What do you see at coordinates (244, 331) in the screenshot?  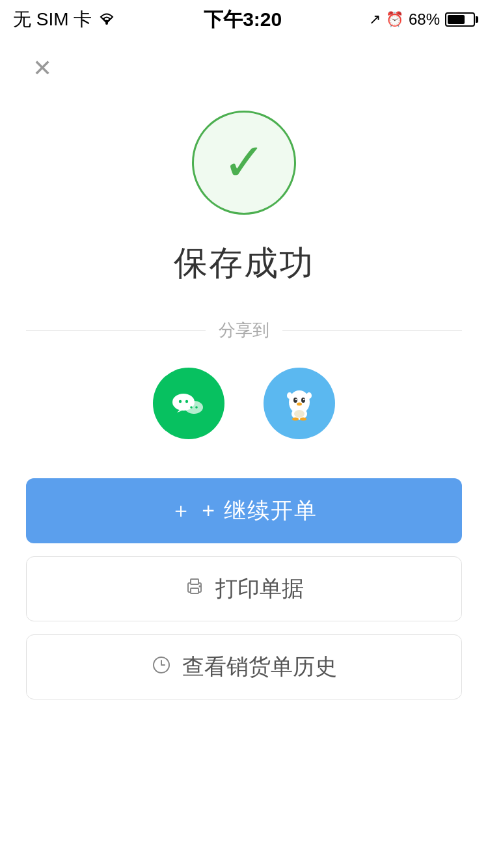 I see `share-label: 分享到` at bounding box center [244, 331].